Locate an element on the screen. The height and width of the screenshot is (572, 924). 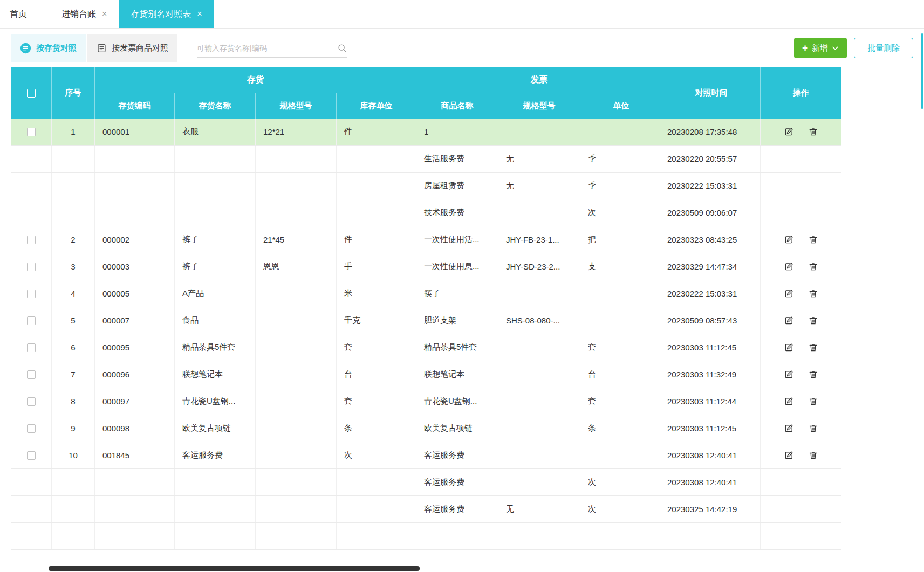
tab-inventory-alias-table: 存货别名对照表 × is located at coordinates (166, 14).